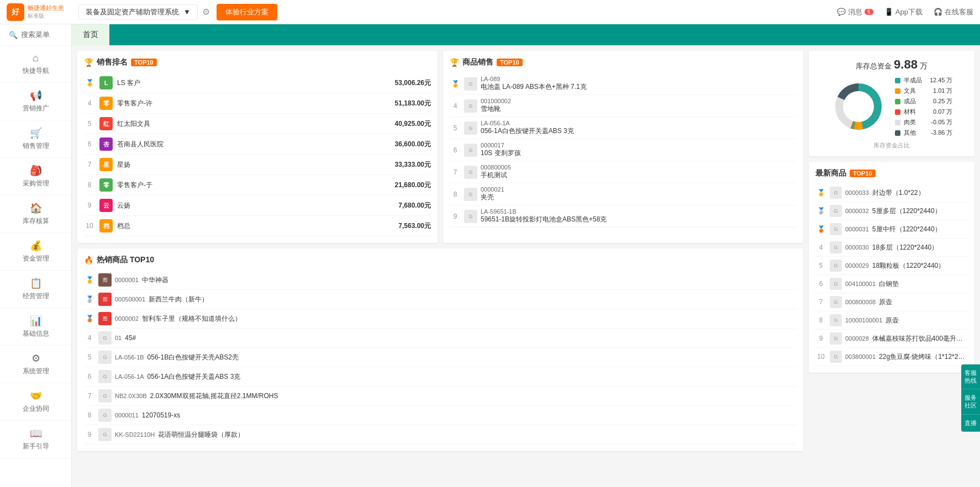  Describe the element at coordinates (247, 12) in the screenshot. I see `try-btn: 体验行业方案` at that location.